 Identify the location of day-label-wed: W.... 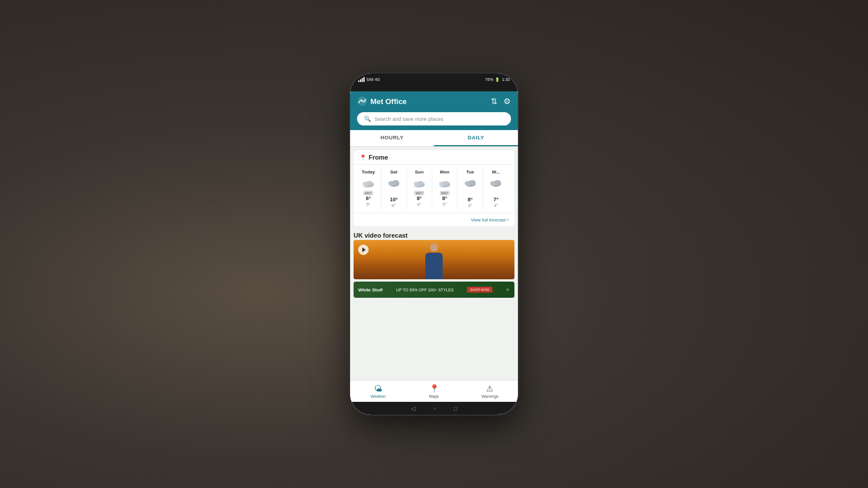
(496, 172).